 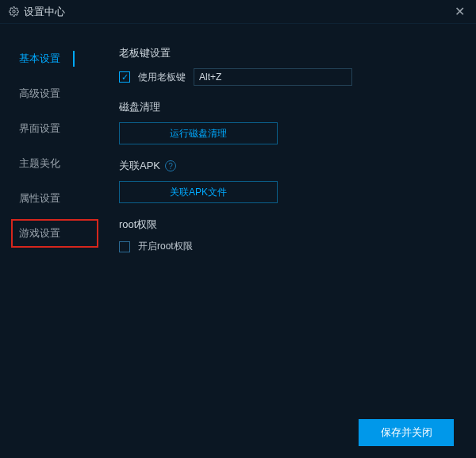 What do you see at coordinates (125, 247) in the screenshot?
I see `root-checkbox` at bounding box center [125, 247].